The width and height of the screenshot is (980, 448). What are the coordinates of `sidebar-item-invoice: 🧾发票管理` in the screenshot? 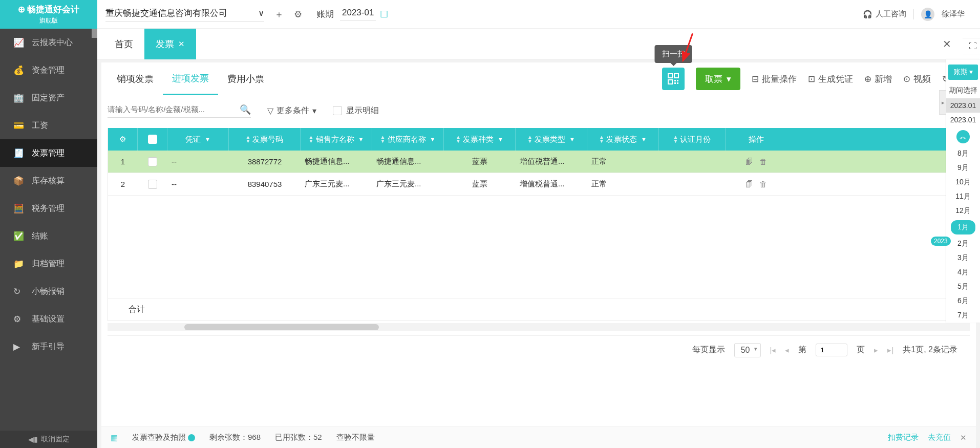 It's located at (49, 153).